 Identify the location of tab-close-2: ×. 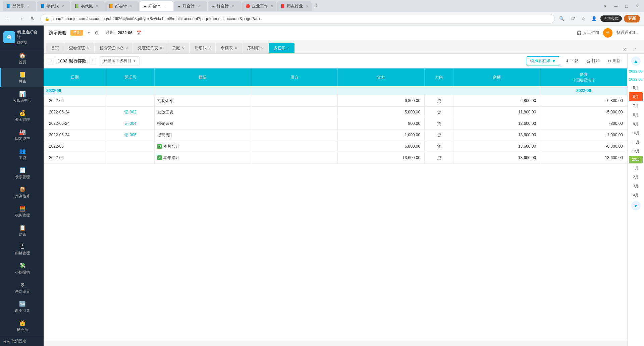
(63, 6).